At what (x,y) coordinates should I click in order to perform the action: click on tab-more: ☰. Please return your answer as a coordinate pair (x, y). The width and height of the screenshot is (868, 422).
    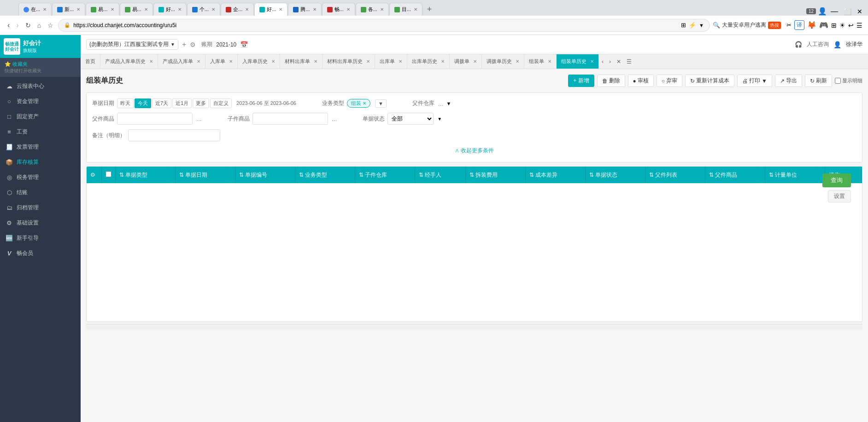
    Looking at the image, I should click on (629, 62).